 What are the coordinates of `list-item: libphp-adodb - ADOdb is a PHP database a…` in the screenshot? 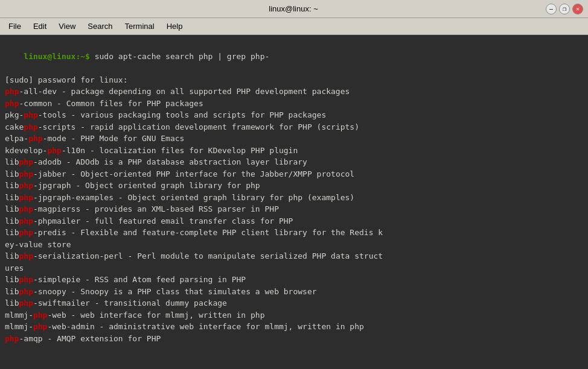 It's located at (294, 162).